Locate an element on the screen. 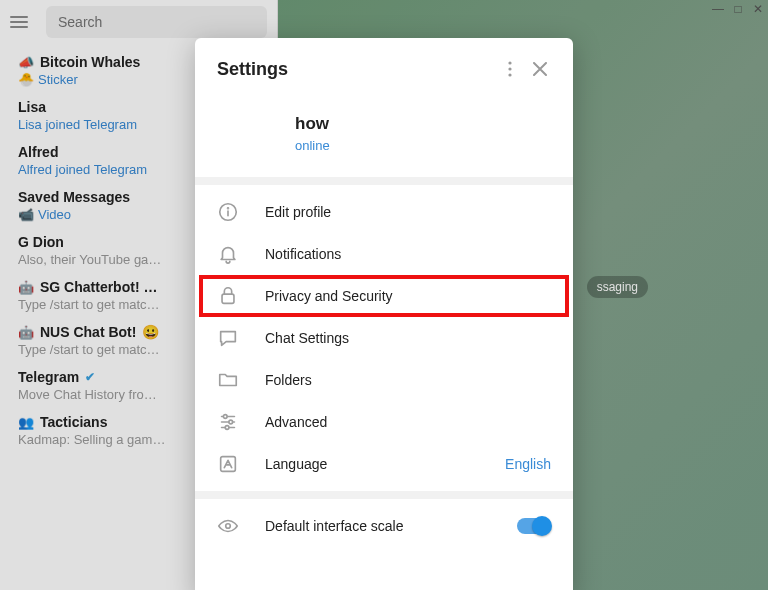 The image size is (768, 590). menu-item-folders: Folders is located at coordinates (384, 380).